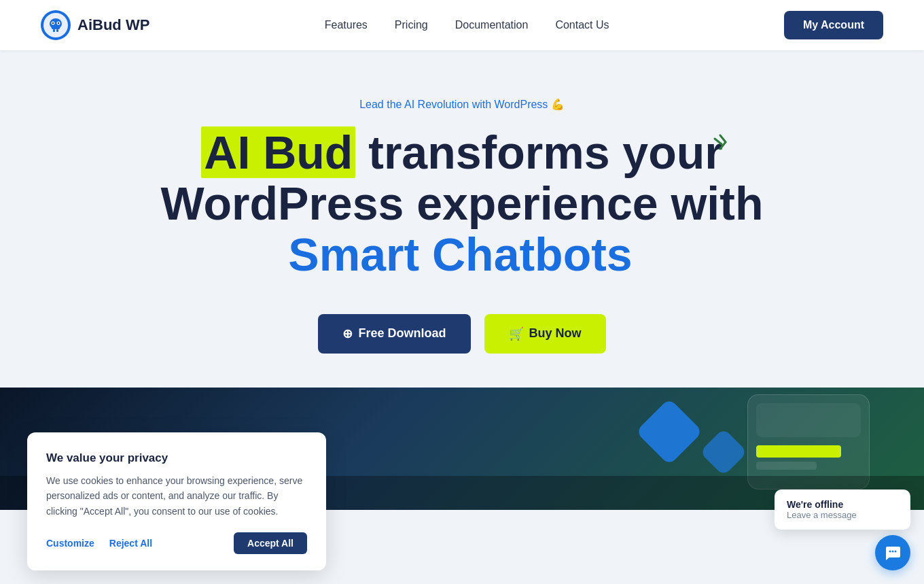 The image size is (924, 584). I want to click on device-mockup, so click(808, 442).